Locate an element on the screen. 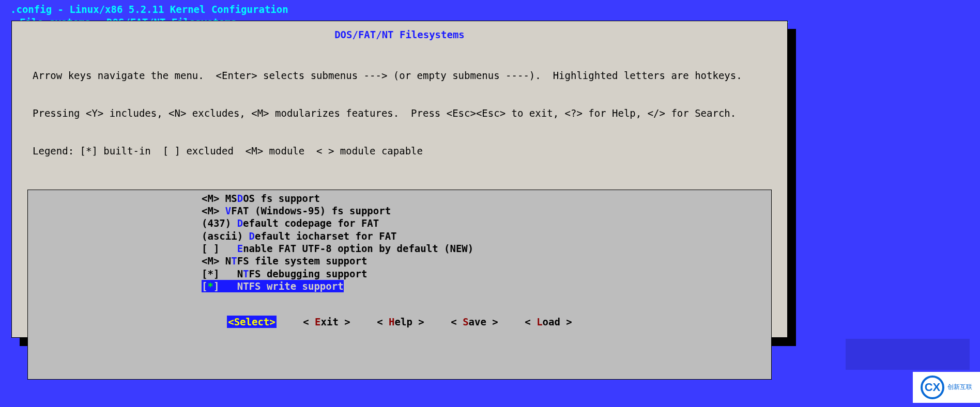  option-msdos: <M> MSDOS fs support is located at coordinates (400, 198).